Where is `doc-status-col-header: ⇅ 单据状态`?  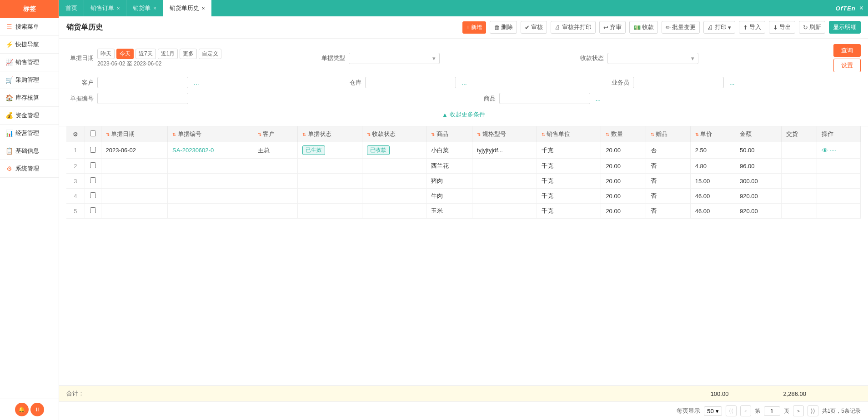 doc-status-col-header: ⇅ 单据状态 is located at coordinates (330, 135).